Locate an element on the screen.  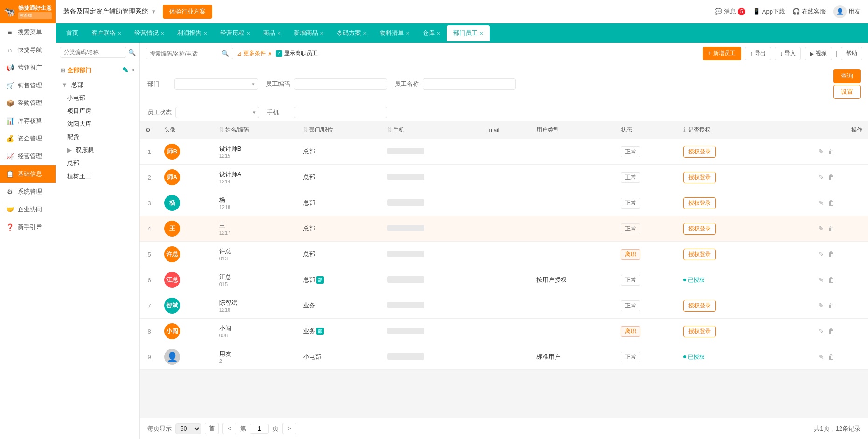
prev-page-btn: ＜ is located at coordinates (229, 428).